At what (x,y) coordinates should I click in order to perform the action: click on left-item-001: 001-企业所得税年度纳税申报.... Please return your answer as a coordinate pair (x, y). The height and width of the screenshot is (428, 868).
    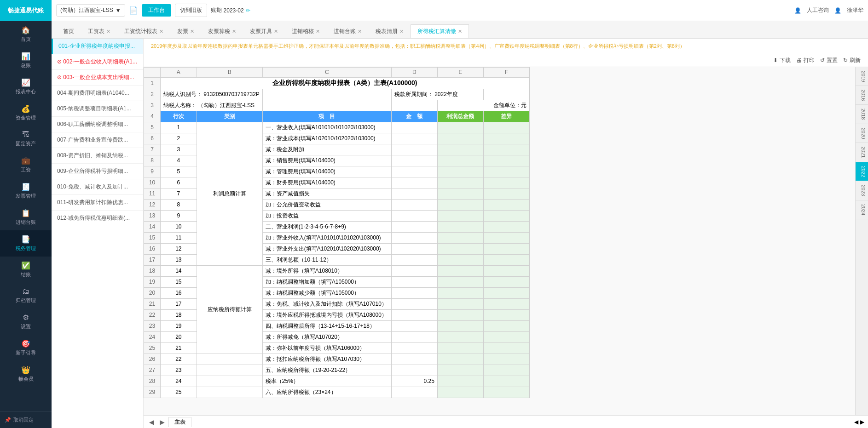
    Looking at the image, I should click on (98, 46).